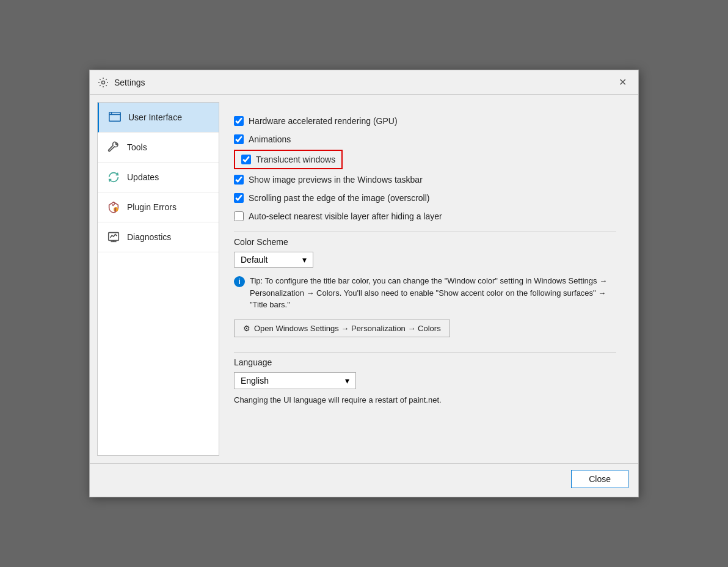  Describe the element at coordinates (329, 180) in the screenshot. I see `image-previews-label: Show image previews in the Windows taskb…` at that location.